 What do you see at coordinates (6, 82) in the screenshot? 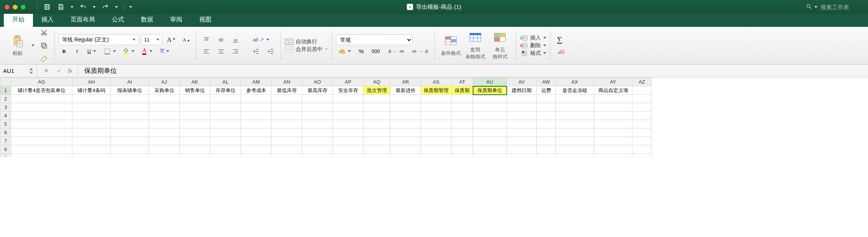
I see `select-all-corner` at bounding box center [6, 82].